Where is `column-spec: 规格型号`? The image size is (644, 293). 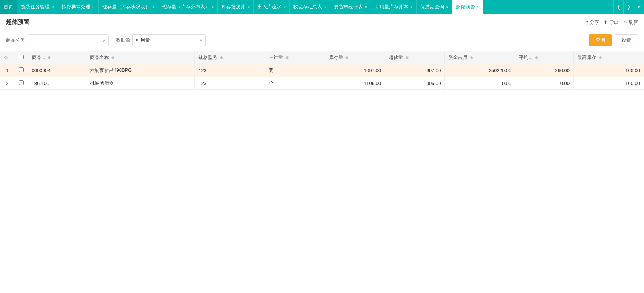 column-spec: 规格型号 is located at coordinates (230, 58).